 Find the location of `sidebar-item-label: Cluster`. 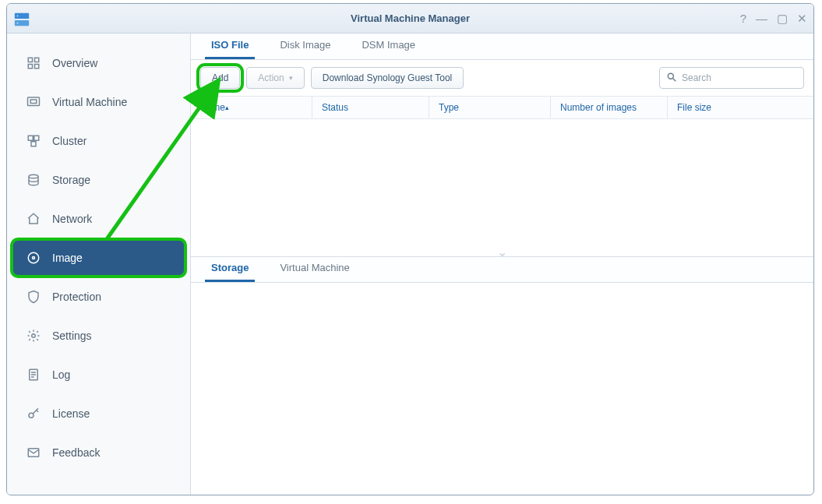

sidebar-item-label: Cluster is located at coordinates (69, 141).